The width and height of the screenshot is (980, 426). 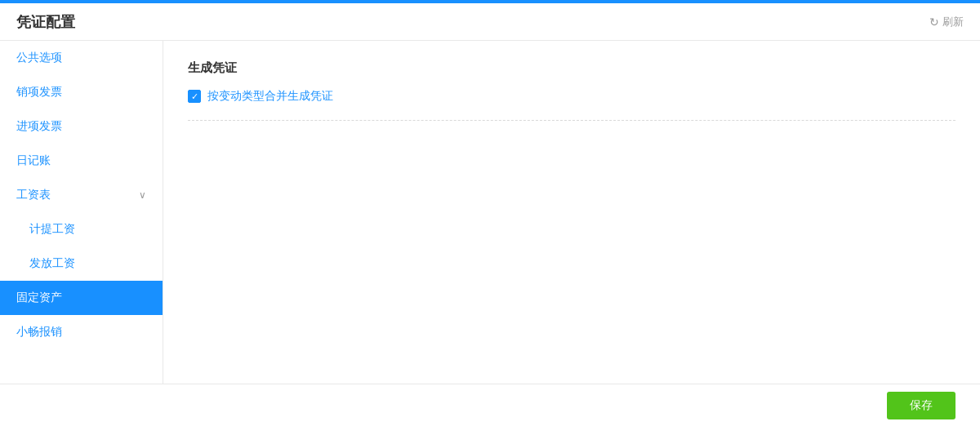 What do you see at coordinates (490, 405) in the screenshot?
I see `footer: 保存` at bounding box center [490, 405].